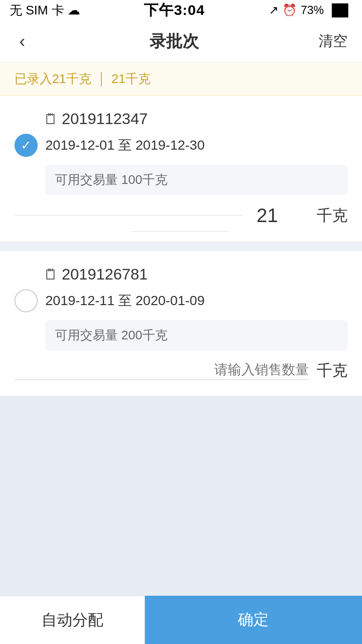 This screenshot has height=644, width=362. Describe the element at coordinates (253, 620) in the screenshot. I see `confirm-button: 确定` at that location.